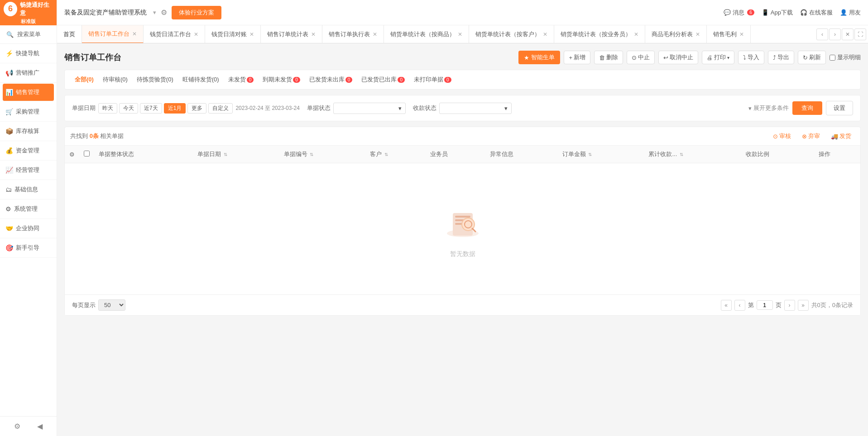  I want to click on sub-tab-not-shipped: 未发货0, so click(241, 80).